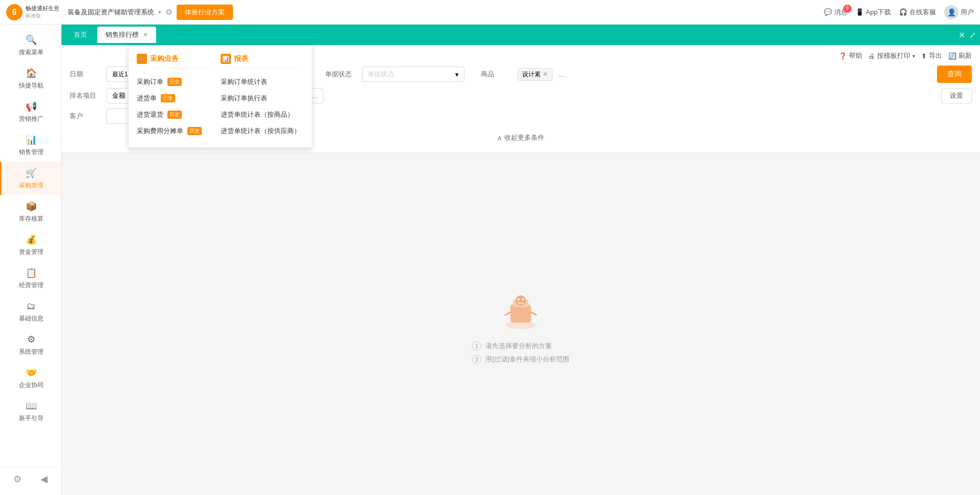  Describe the element at coordinates (173, 115) in the screenshot. I see `menu-item-return: 进货退货 历史` at that location.